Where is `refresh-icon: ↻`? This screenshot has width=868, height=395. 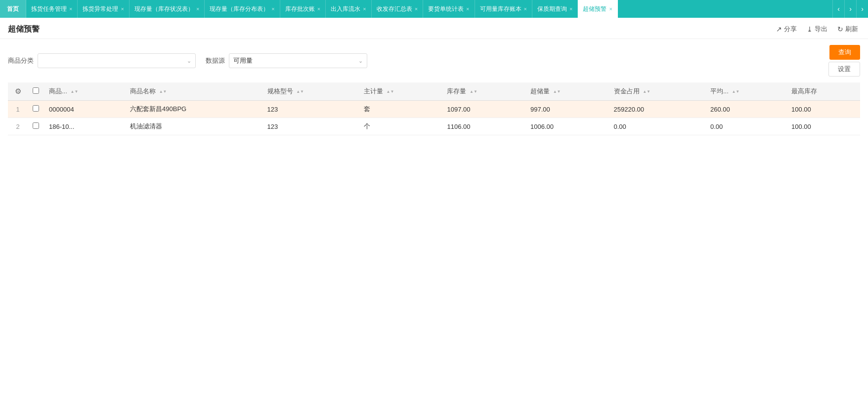
refresh-icon: ↻ is located at coordinates (840, 29).